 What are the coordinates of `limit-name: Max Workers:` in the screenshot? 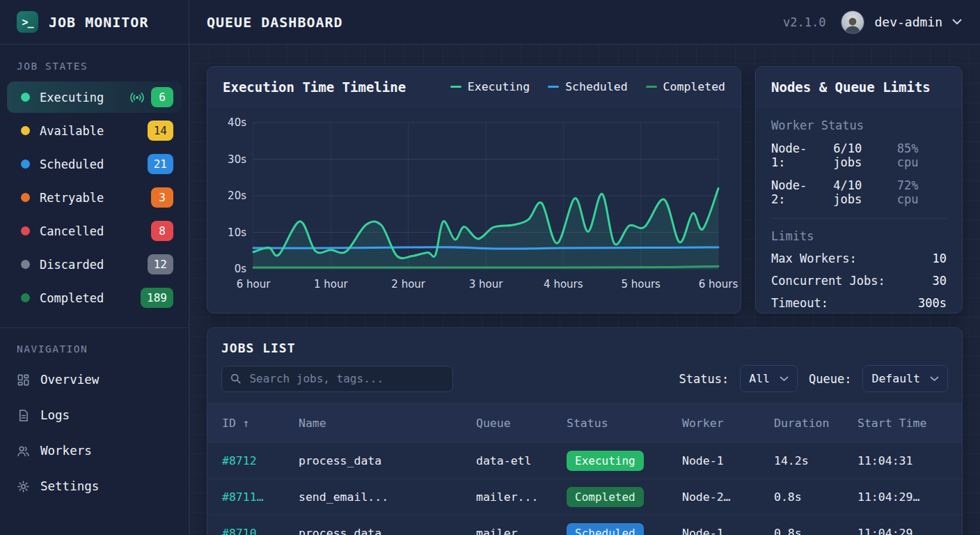 It's located at (814, 258).